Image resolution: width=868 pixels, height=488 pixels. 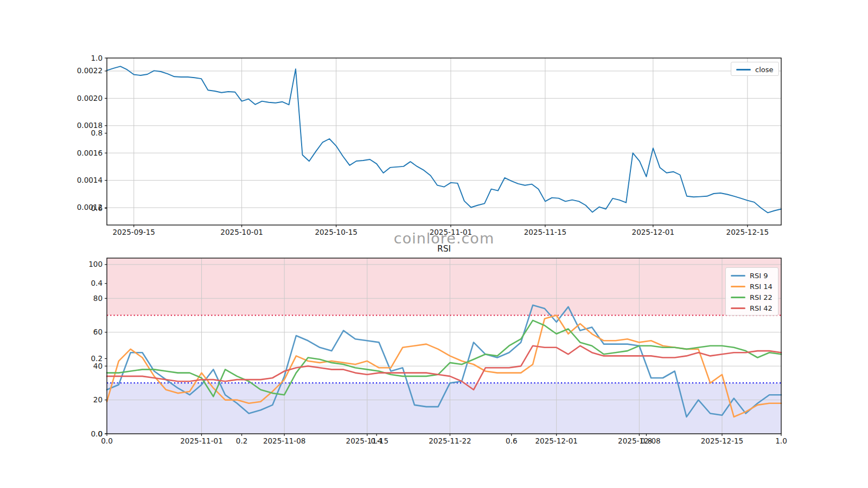 I want to click on x-tick-label: 2025-12-08, so click(x=639, y=441).